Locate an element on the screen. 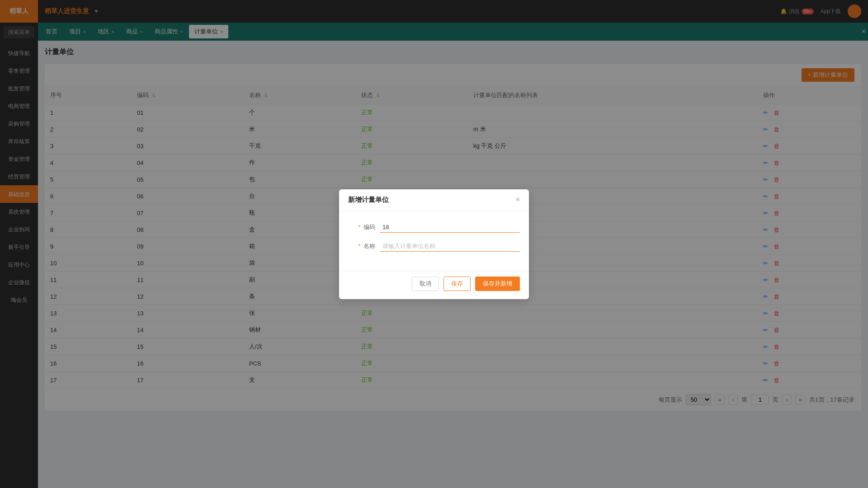 Image resolution: width=868 pixels, height=488 pixels. dialog-footer: 取消 保存 保存并新增 is located at coordinates (434, 285).